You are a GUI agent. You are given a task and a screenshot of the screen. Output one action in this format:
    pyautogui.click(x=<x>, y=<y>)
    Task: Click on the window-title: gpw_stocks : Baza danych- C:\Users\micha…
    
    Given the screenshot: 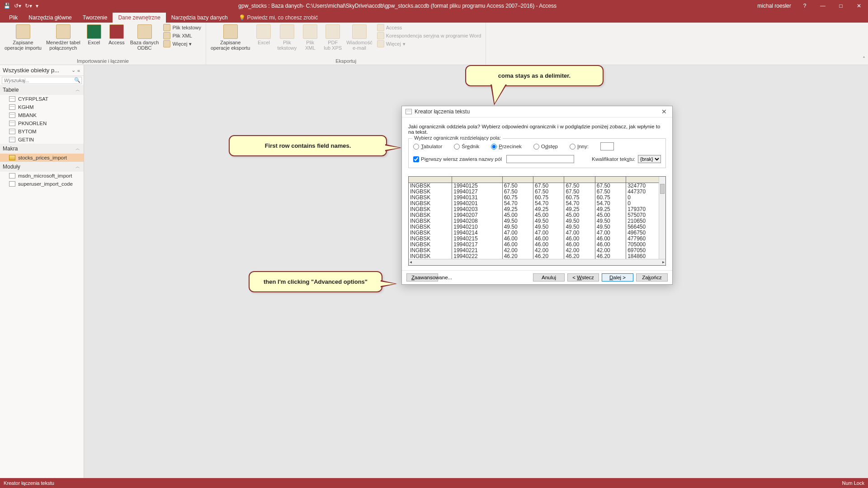 What is the action you would take?
    pyautogui.click(x=397, y=6)
    